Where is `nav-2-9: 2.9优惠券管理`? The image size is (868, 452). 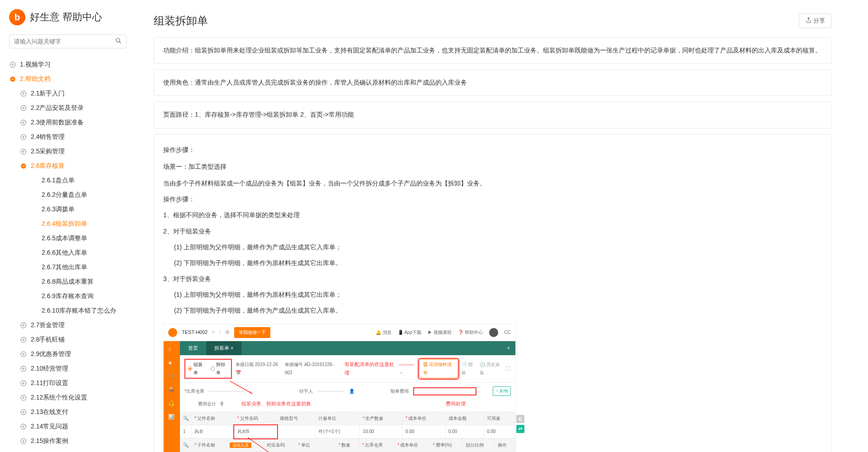 nav-2-9: 2.9优惠券管理 is located at coordinates (78, 354).